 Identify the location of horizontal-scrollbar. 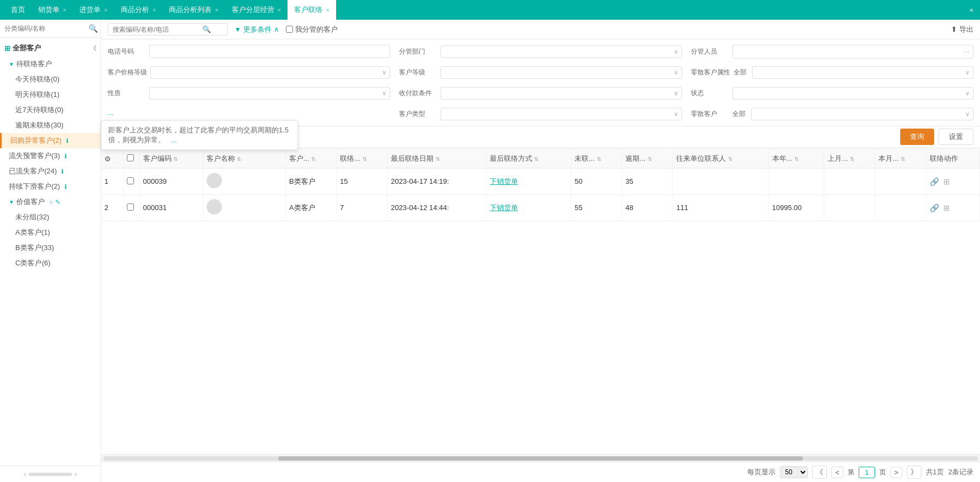
(541, 458).